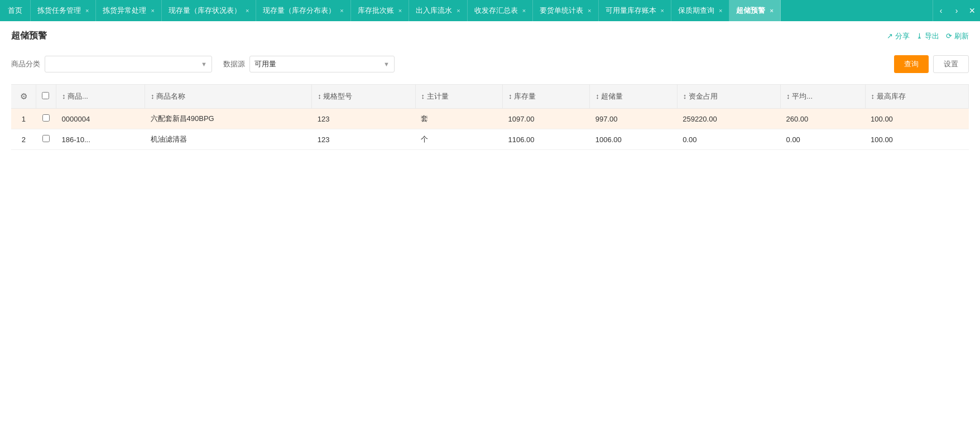  Describe the element at coordinates (972, 11) in the screenshot. I see `nav-close-button: ✕` at that location.